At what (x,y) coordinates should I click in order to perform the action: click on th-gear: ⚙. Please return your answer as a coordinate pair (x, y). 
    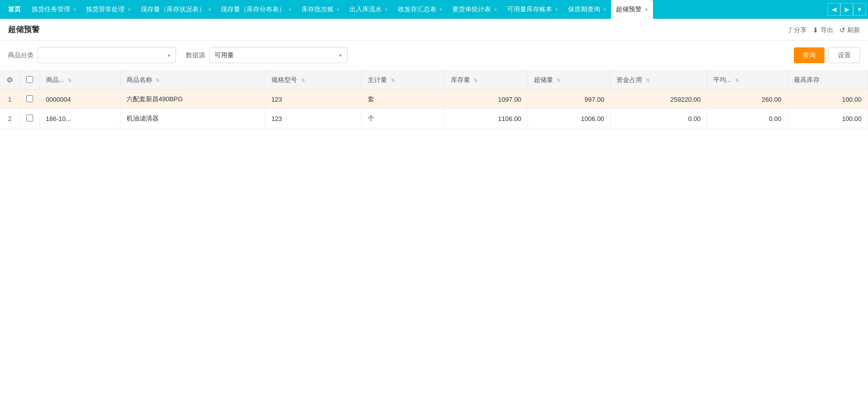
    Looking at the image, I should click on (10, 80).